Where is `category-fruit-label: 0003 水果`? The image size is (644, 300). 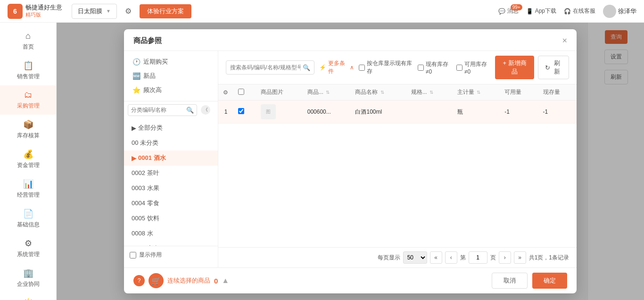
category-fruit-label: 0003 水果 is located at coordinates (145, 188).